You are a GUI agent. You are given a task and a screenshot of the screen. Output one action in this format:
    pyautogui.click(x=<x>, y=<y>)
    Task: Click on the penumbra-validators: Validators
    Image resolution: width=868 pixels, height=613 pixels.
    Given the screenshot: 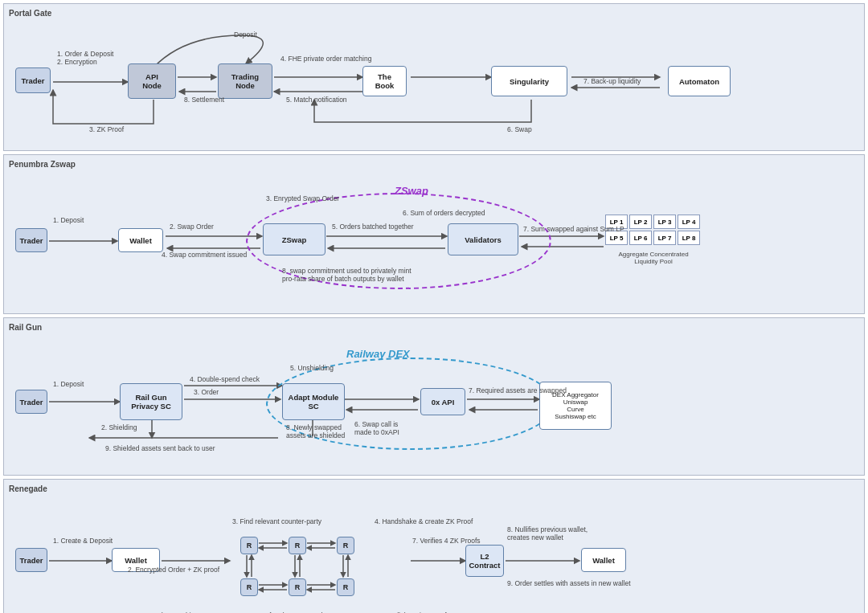 What is the action you would take?
    pyautogui.click(x=483, y=239)
    